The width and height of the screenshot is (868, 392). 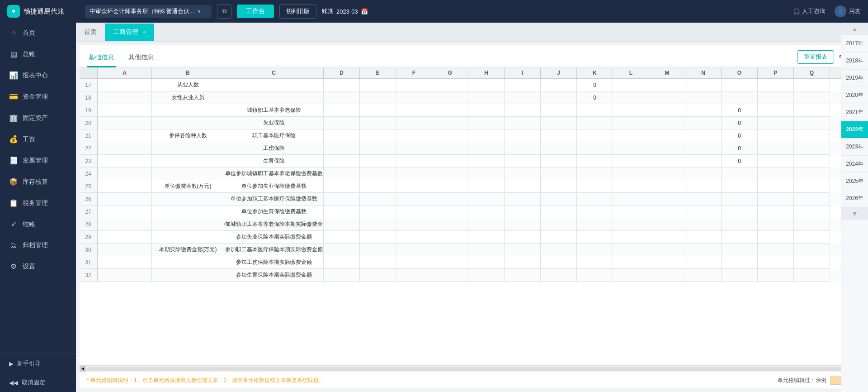 I want to click on cell-20-E, so click(x=378, y=123).